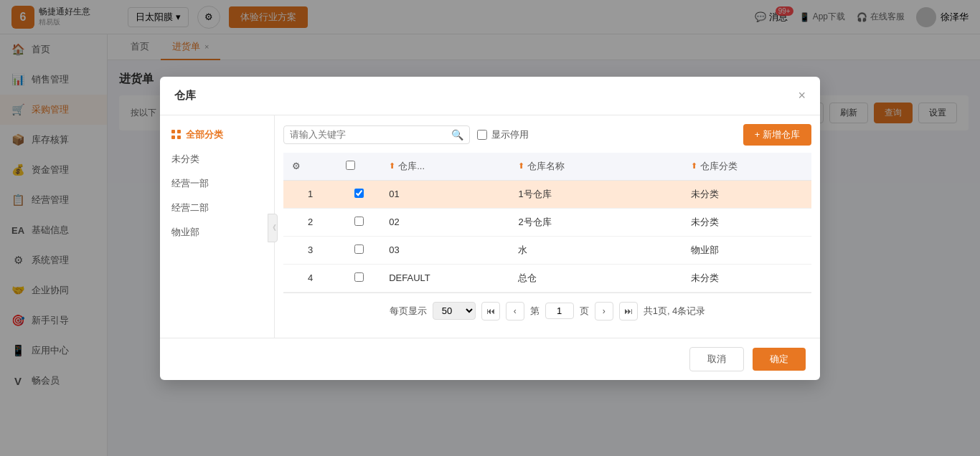 Image resolution: width=980 pixels, height=456 pixels. I want to click on page-input, so click(560, 311).